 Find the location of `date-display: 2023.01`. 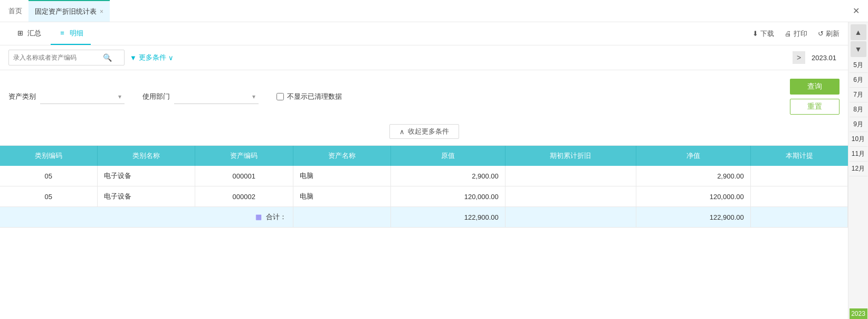

date-display: 2023.01 is located at coordinates (824, 58).